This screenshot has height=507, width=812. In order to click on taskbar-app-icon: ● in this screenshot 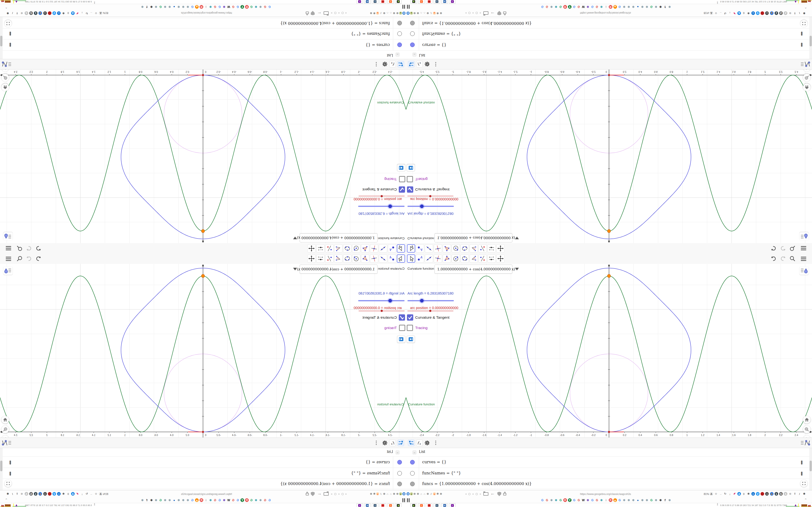, I will do `click(391, 2)`.